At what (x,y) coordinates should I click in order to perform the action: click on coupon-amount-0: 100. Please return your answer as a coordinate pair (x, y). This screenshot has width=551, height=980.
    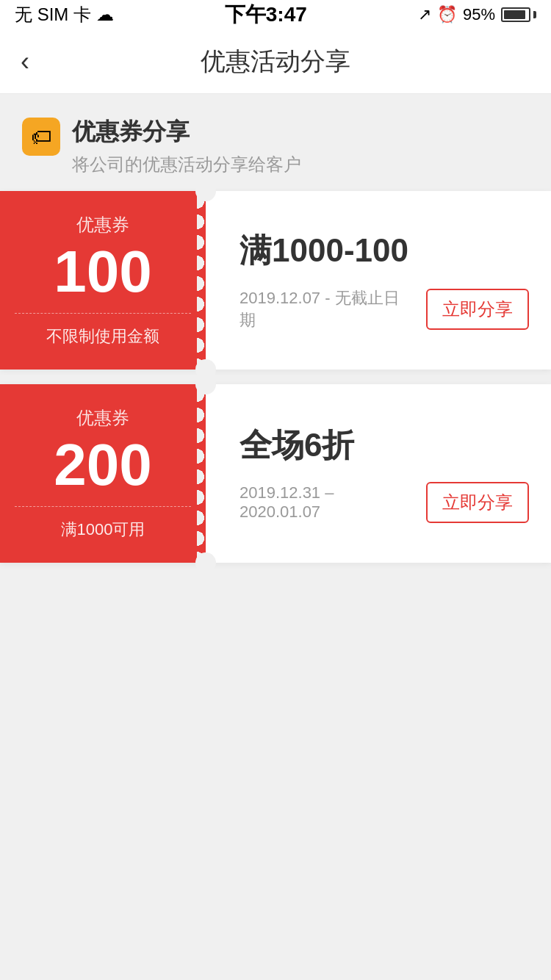
    Looking at the image, I should click on (103, 272).